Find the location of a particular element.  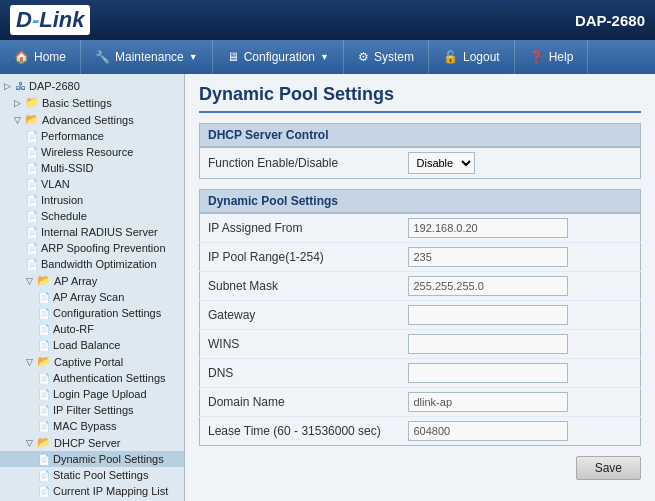

sidebar-item-arp-spoofing: 📄 ARP Spoofing Prevention is located at coordinates (92, 248).